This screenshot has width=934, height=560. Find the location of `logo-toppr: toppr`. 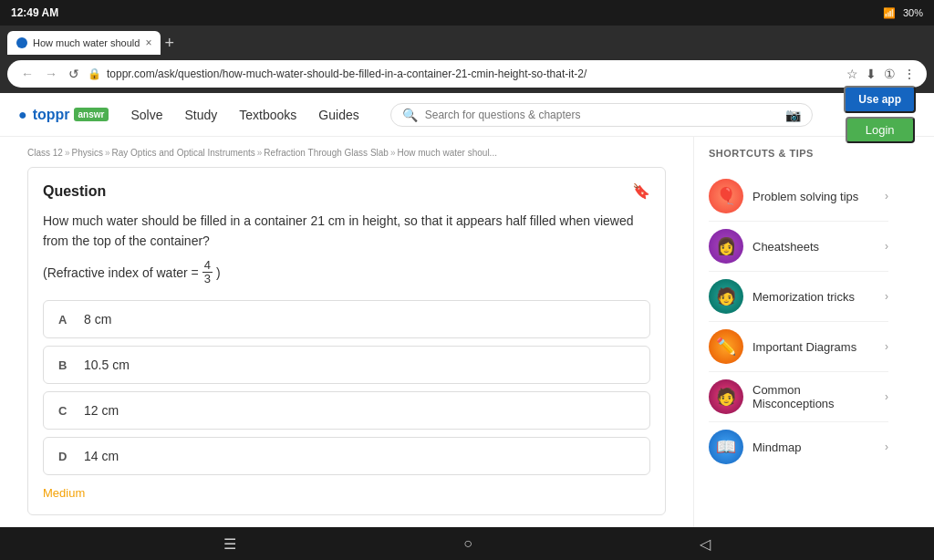

logo-toppr: toppr is located at coordinates (51, 115).